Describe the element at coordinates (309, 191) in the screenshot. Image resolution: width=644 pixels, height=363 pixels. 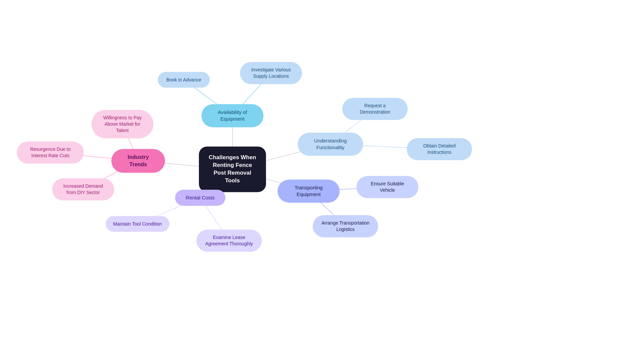
I see `transporting-node: Transporting Equipment` at that location.